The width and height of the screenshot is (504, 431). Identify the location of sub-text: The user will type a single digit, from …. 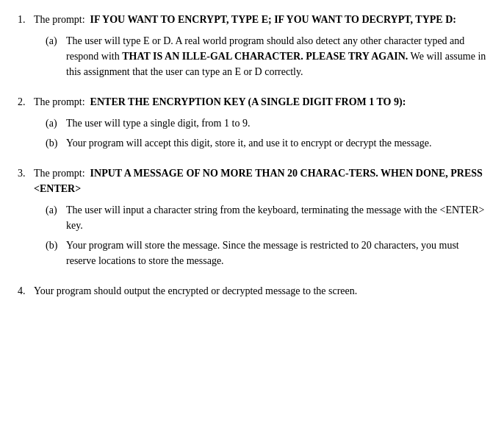
(158, 124).